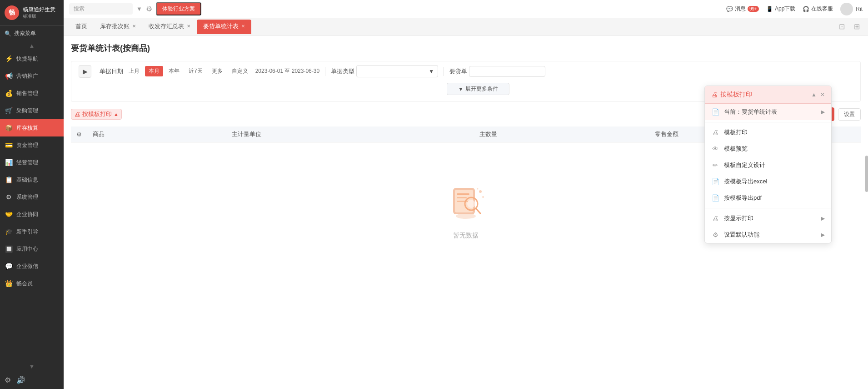 The height and width of the screenshot is (389, 868). I want to click on tab-collection-summary: 收发存汇总表 ✕, so click(170, 27).